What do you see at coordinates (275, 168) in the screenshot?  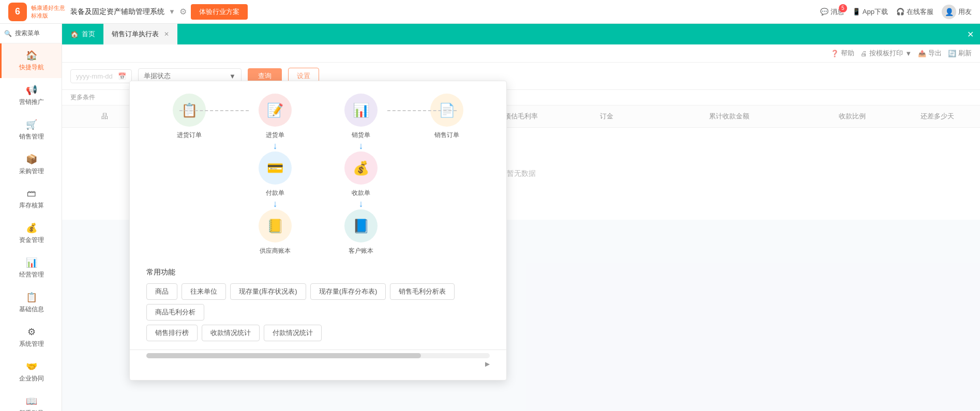 I see `payment-bill-icon: 💳` at bounding box center [275, 168].